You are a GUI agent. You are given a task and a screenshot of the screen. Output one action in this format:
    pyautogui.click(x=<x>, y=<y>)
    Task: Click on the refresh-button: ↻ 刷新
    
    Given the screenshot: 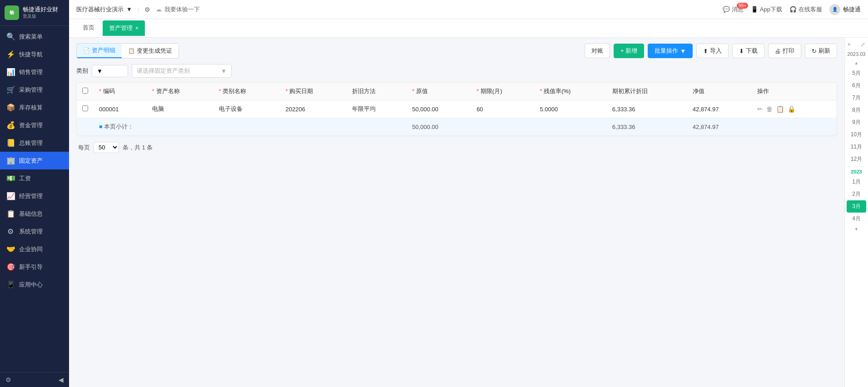 What is the action you would take?
    pyautogui.click(x=821, y=51)
    